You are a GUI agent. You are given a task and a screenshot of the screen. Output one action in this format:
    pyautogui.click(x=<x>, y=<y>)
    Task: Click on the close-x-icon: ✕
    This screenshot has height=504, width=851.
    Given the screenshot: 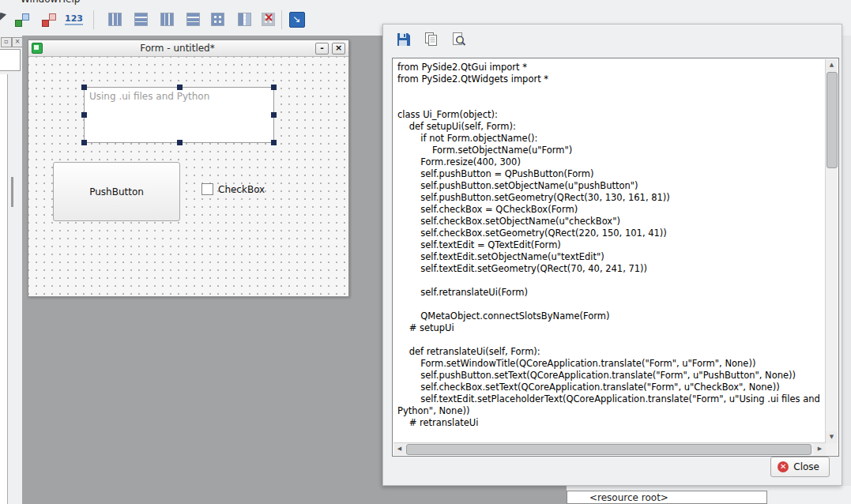 What is the action you would take?
    pyautogui.click(x=783, y=467)
    